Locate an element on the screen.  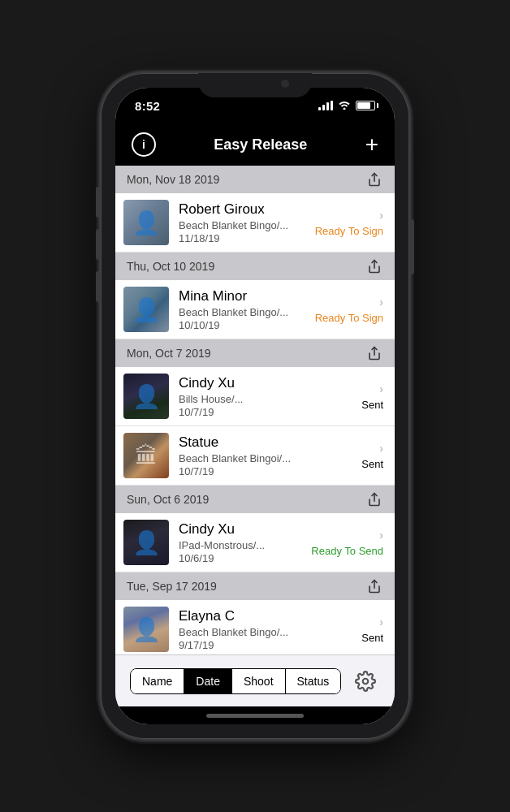
list-item: 🏛 Statue Beach Blanket Bingoi/... 10/7/1… is located at coordinates (255, 456).